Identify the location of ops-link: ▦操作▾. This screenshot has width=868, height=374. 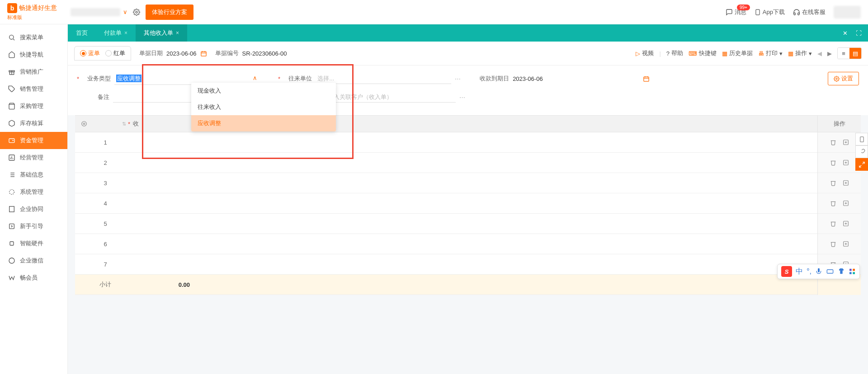
(800, 53).